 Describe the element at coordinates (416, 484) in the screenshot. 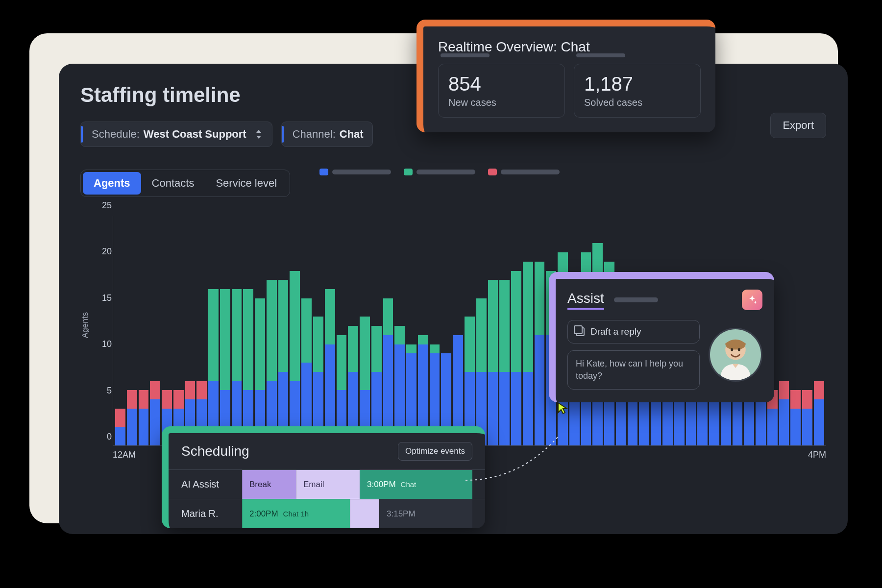

I see `schedule-block: 3:00PMChat` at that location.